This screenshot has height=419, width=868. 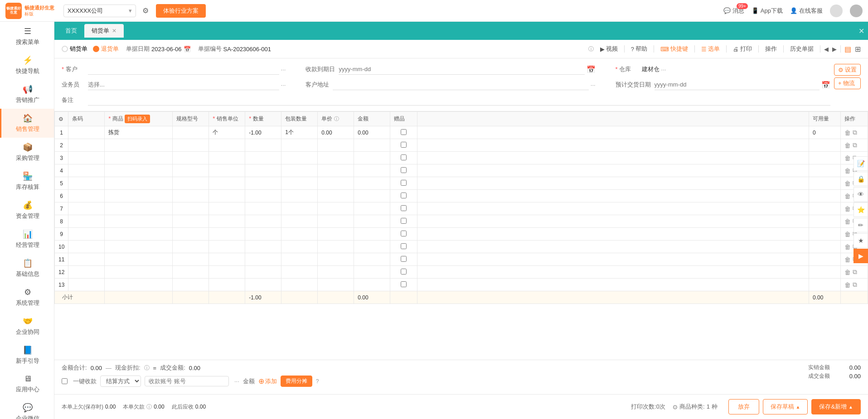 I want to click on sidebar-item-search: ☰ 搜索菜单, so click(x=27, y=36).